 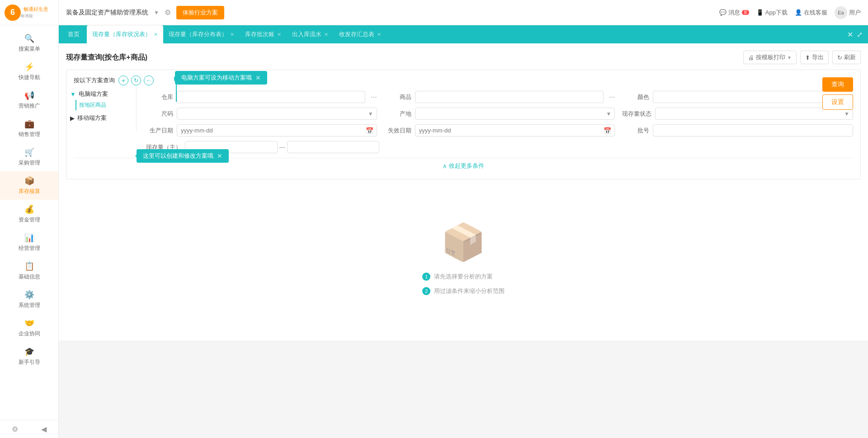 What do you see at coordinates (261, 97) in the screenshot?
I see `filter-warehouse-row: 仓库 ···` at bounding box center [261, 97].